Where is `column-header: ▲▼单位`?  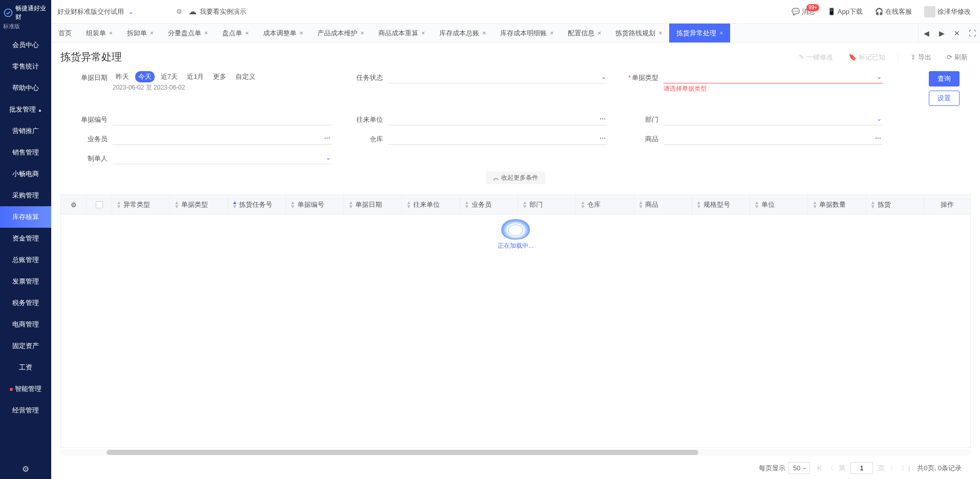 column-header: ▲▼单位 is located at coordinates (779, 205).